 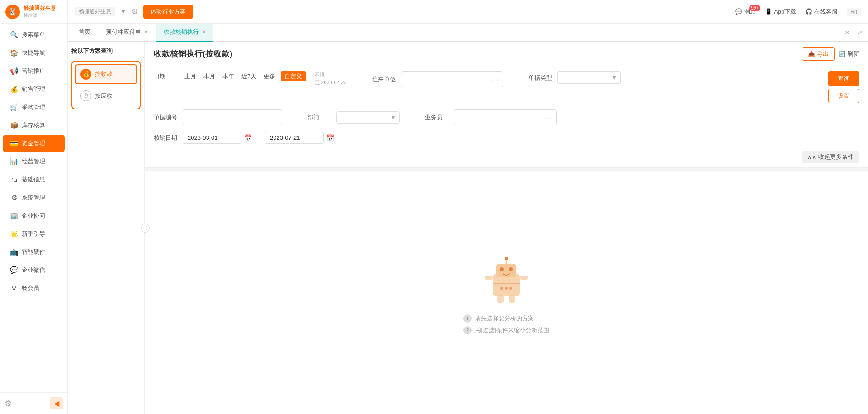 I want to click on hardware-icon: 📺, so click(x=14, y=252).